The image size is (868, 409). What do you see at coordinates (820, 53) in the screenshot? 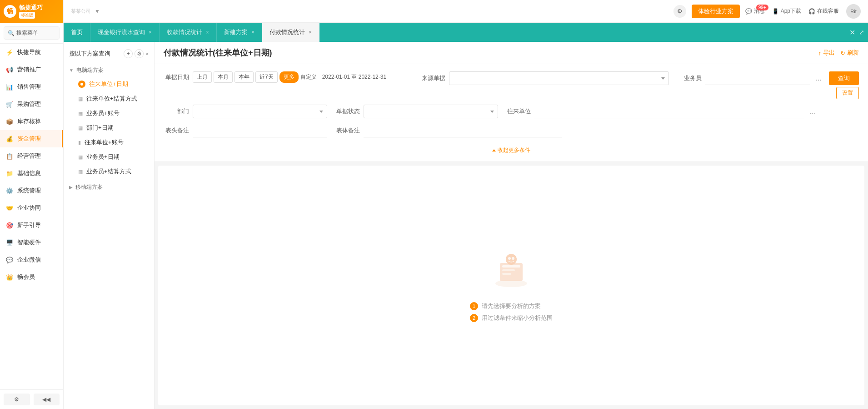
I see `export-icon: ↑` at bounding box center [820, 53].